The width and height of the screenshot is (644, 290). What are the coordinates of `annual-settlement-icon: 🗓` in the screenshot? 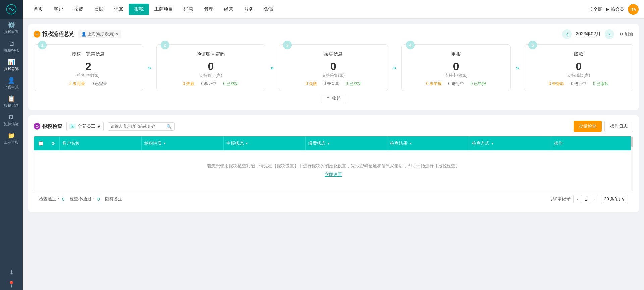 It's located at (11, 117).